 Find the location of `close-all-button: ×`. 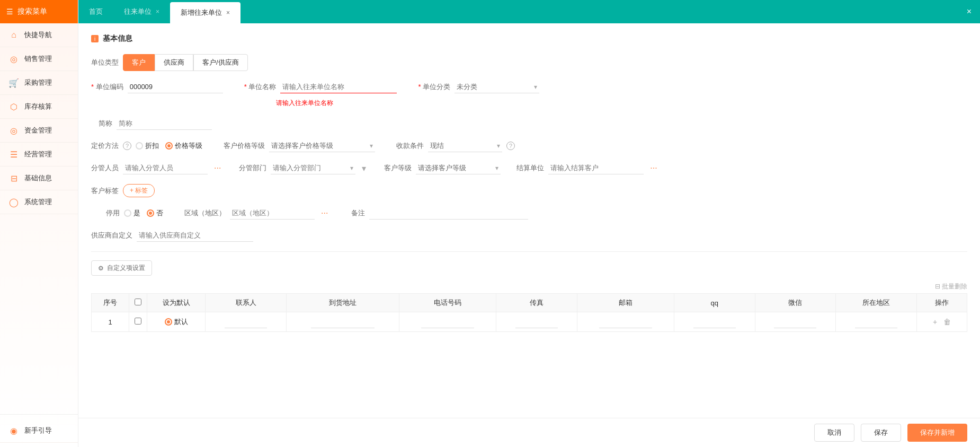

close-all-button: × is located at coordinates (969, 12).